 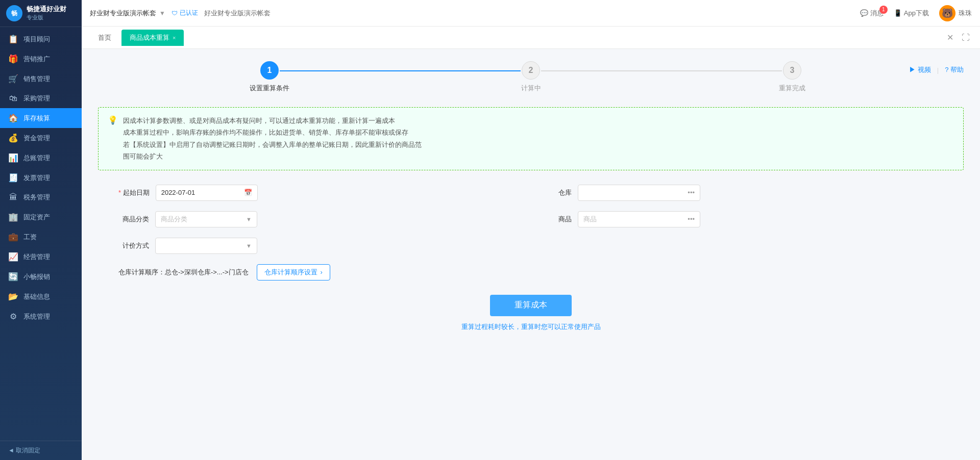 I want to click on finance-icon: 💰, so click(x=13, y=138).